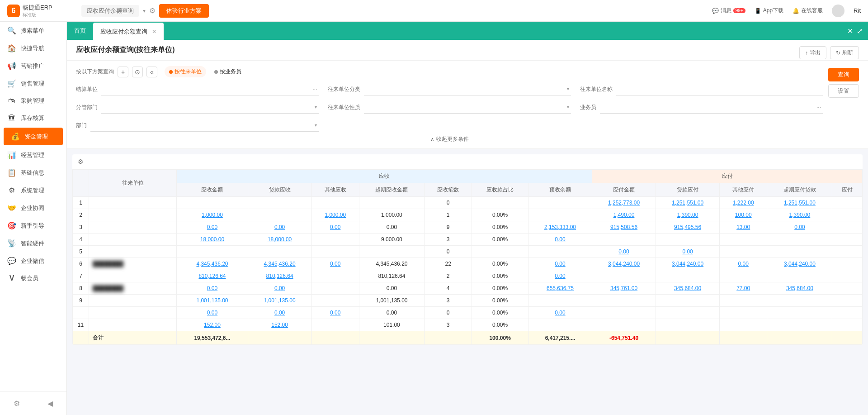 This screenshot has width=868, height=415. Describe the element at coordinates (210, 89) in the screenshot. I see `input-settlement: ···` at that location.